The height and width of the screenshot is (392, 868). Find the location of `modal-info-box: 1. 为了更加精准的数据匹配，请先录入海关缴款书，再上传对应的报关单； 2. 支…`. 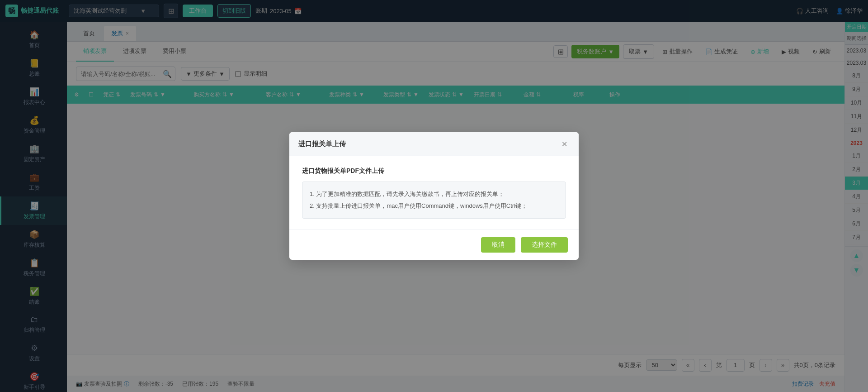

modal-info-box: 1. 为了更加精准的数据匹配，请先录入海关缴款书，再上传对应的报关单； 2. 支… is located at coordinates (434, 200).